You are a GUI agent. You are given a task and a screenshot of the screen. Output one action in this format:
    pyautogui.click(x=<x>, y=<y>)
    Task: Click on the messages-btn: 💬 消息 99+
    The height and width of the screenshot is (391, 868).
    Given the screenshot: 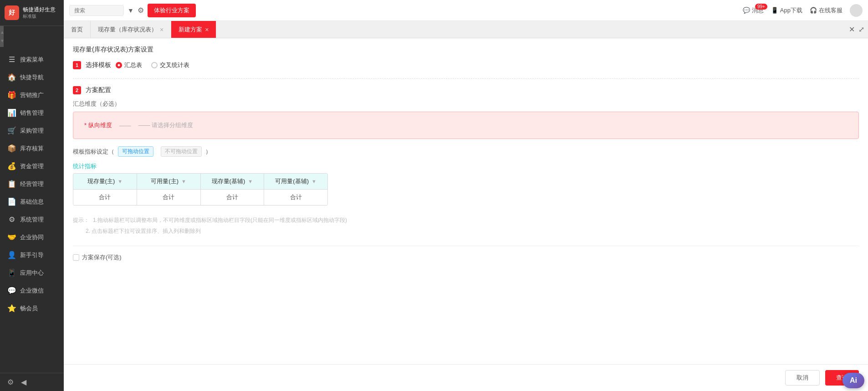 What is the action you would take?
    pyautogui.click(x=753, y=10)
    